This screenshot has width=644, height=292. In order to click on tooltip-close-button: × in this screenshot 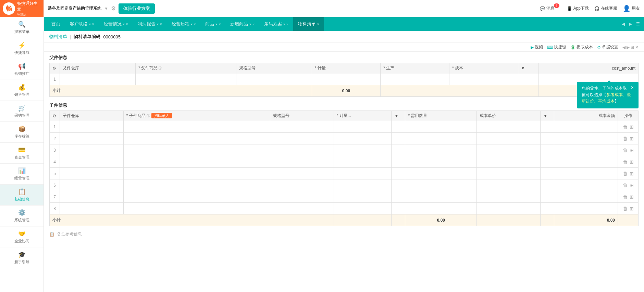, I will do `click(632, 87)`.